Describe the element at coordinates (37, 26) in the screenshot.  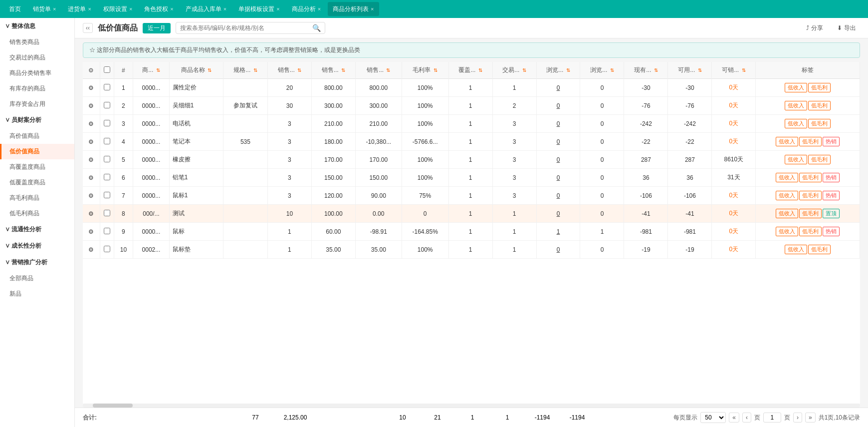
I see `sidebar-group-overall: ∨ 整体信息` at that location.